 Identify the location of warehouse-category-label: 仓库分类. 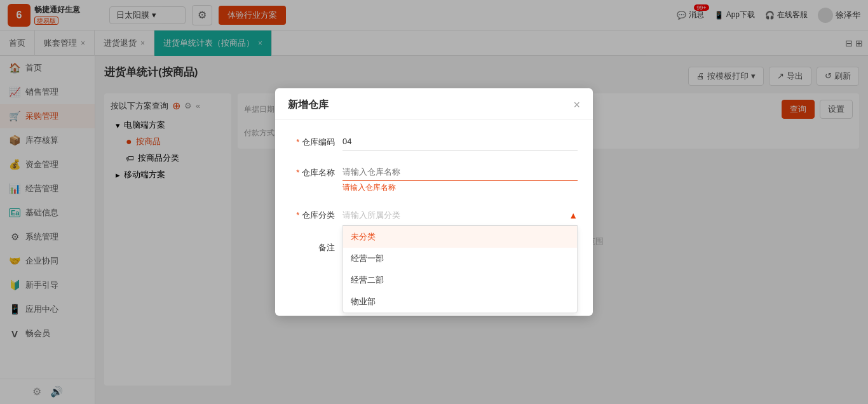
(313, 213).